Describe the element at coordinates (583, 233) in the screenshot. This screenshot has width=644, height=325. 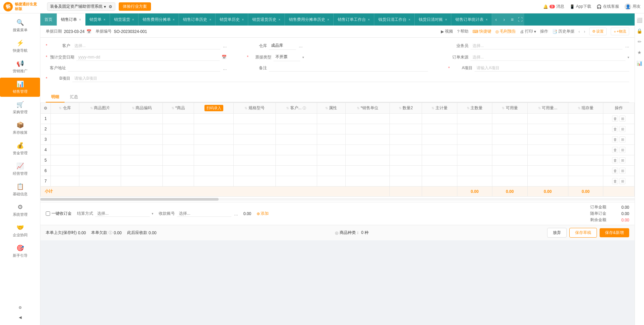
I see `save-draft-btn: 保存草稿` at that location.